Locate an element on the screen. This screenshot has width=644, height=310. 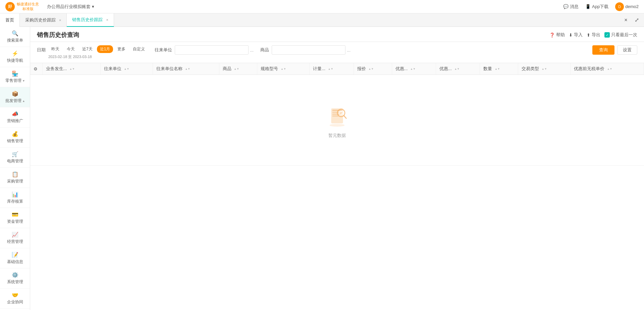
gear-icon: ⚙ is located at coordinates (36, 69).